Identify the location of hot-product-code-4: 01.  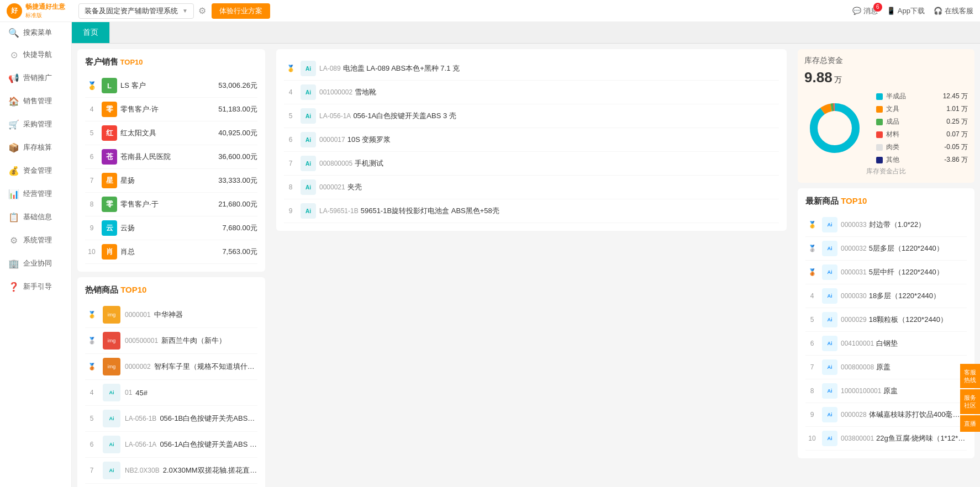
(128, 393).